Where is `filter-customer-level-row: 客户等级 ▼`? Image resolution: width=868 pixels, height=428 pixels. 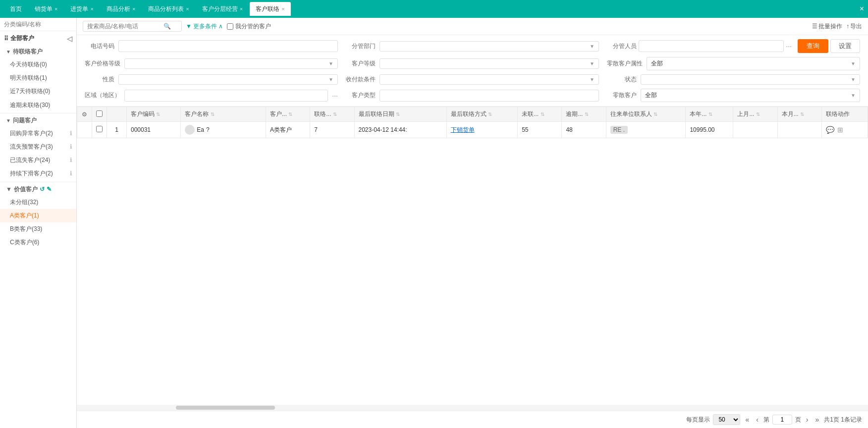
filter-customer-level-row: 客户等级 ▼ is located at coordinates (473, 63).